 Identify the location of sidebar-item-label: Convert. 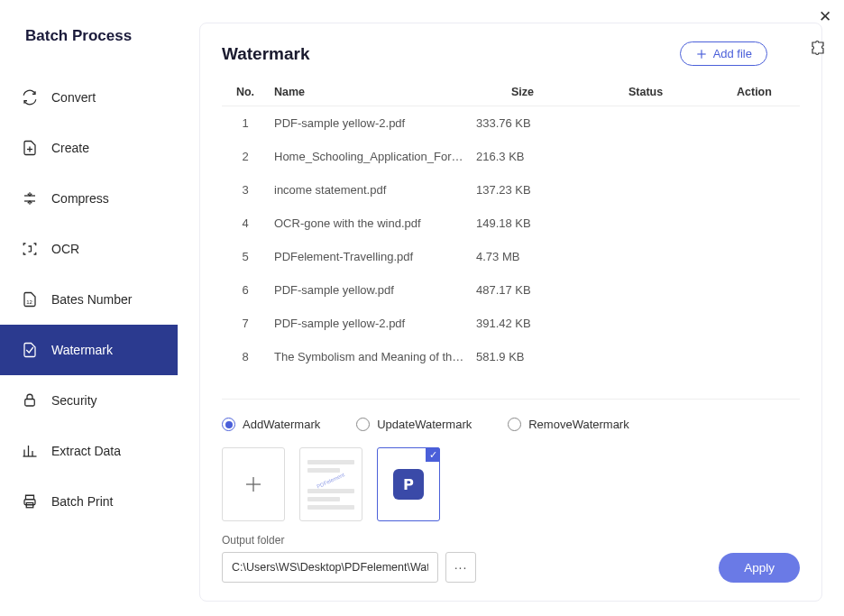
(74, 97).